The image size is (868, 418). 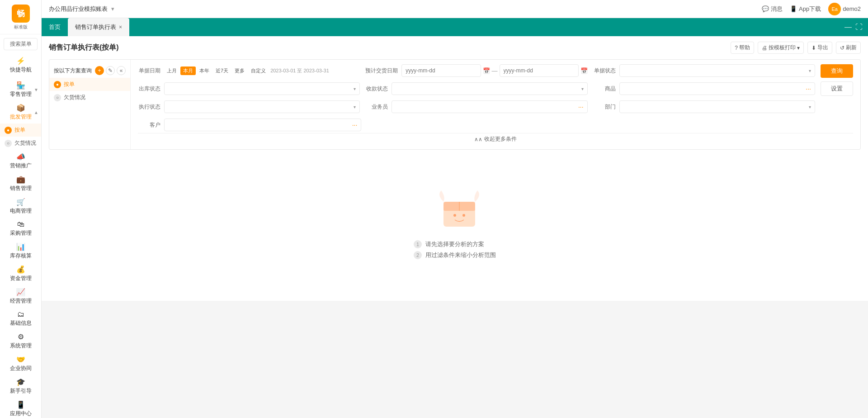 I want to click on sidebar-item-retail: 🏪 零售管理 ▼, so click(x=21, y=90).